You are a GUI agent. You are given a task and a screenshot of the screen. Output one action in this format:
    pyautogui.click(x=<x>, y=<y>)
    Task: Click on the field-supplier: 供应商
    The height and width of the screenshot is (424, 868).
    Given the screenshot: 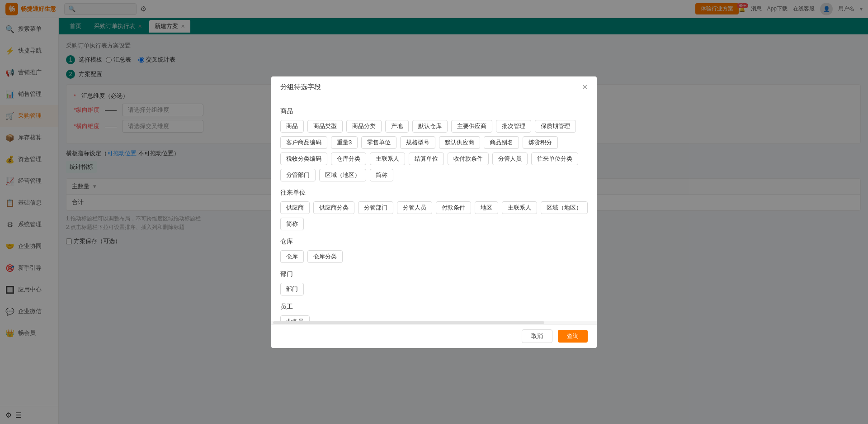 What is the action you would take?
    pyautogui.click(x=295, y=208)
    